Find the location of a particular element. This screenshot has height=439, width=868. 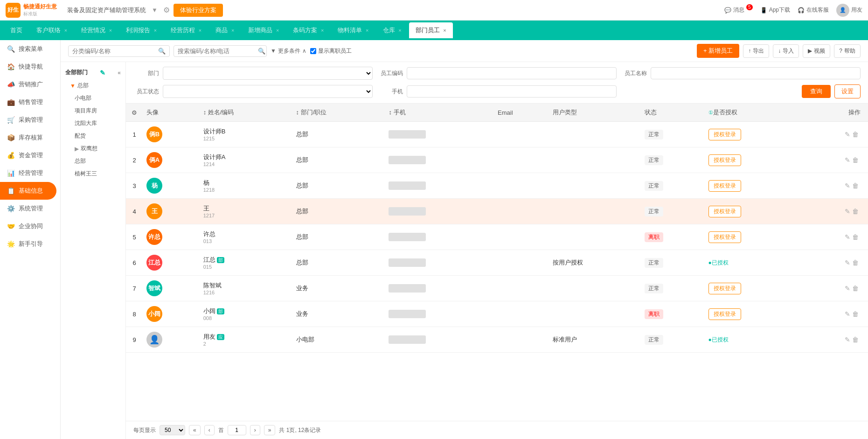

category-search-box: 🔍 is located at coordinates (119, 51).